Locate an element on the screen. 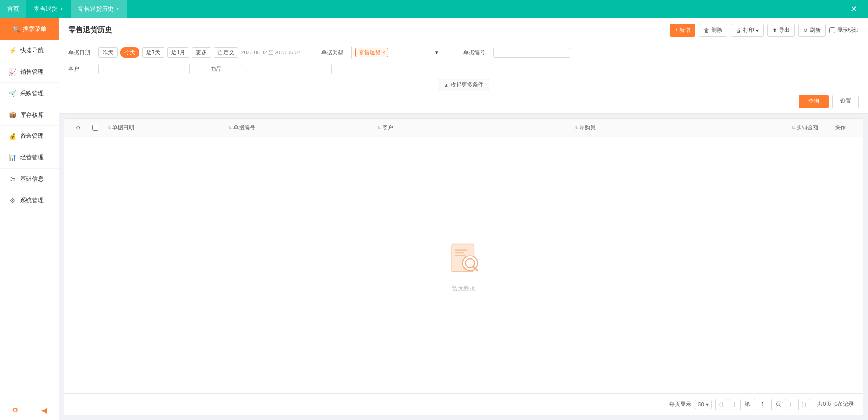 This screenshot has height=420, width=868. date-range-display: 2023-06-02 至 2023-06-02 is located at coordinates (271, 53).